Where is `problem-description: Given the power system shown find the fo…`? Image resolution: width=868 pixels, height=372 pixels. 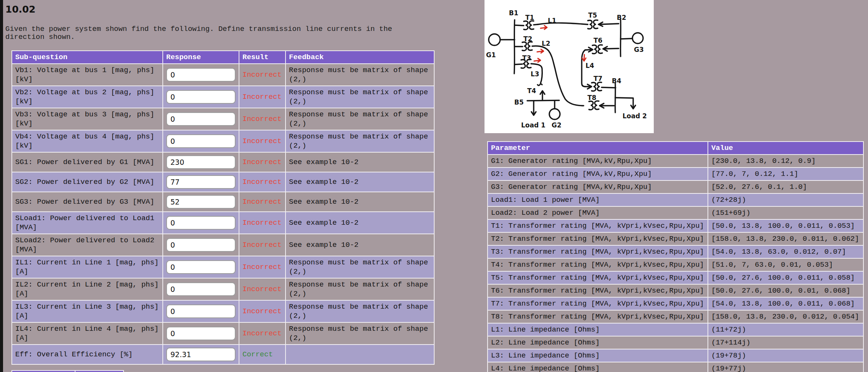
problem-description: Given the power system shown find the fo… is located at coordinates (202, 33).